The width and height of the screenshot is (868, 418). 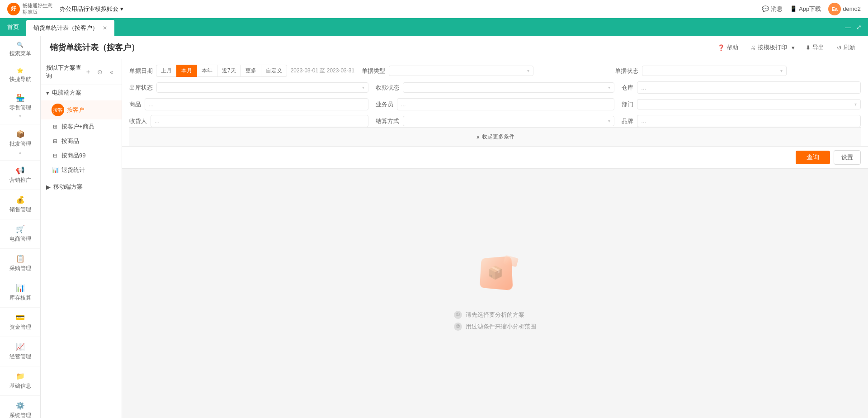 I want to click on finance-icon: 💳, so click(x=20, y=318).